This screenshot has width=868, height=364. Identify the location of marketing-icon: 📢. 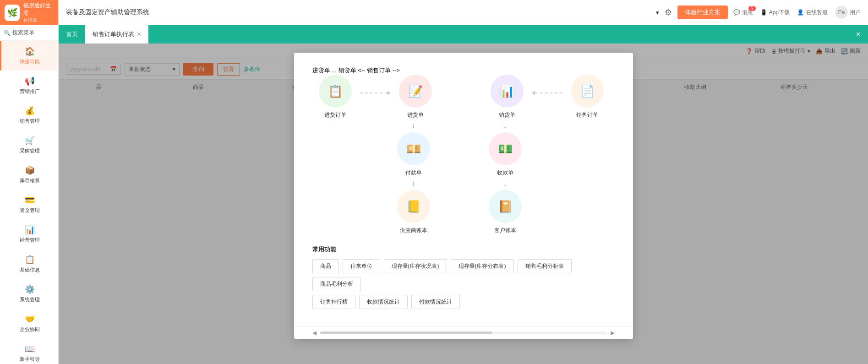
(30, 81).